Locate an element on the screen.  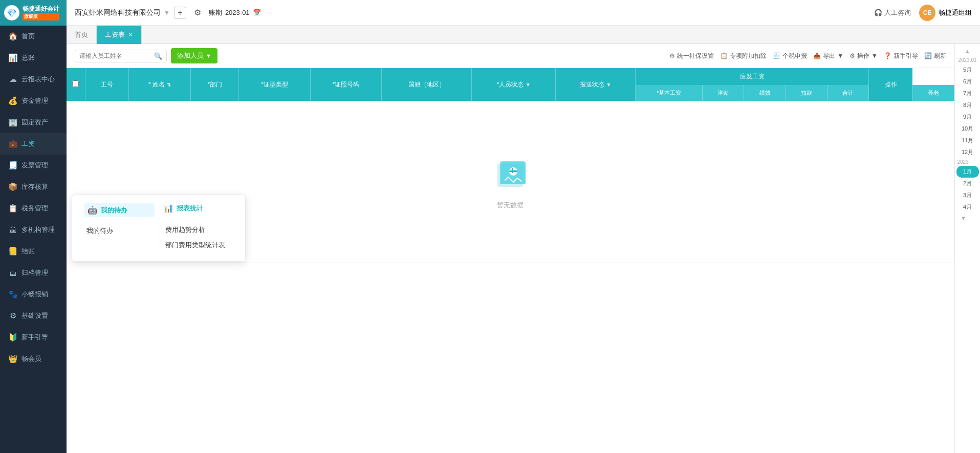
sidebar-label: 固定资产 is located at coordinates (35, 122).